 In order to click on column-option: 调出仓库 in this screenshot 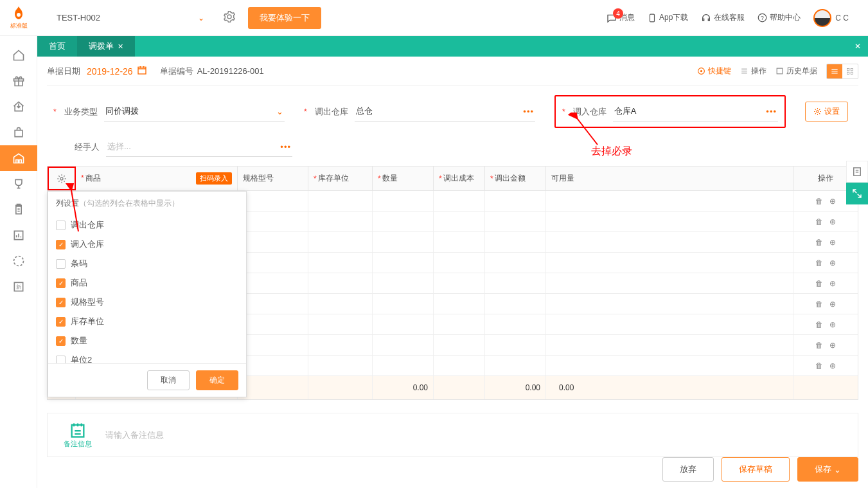, I will do `click(147, 225)`.